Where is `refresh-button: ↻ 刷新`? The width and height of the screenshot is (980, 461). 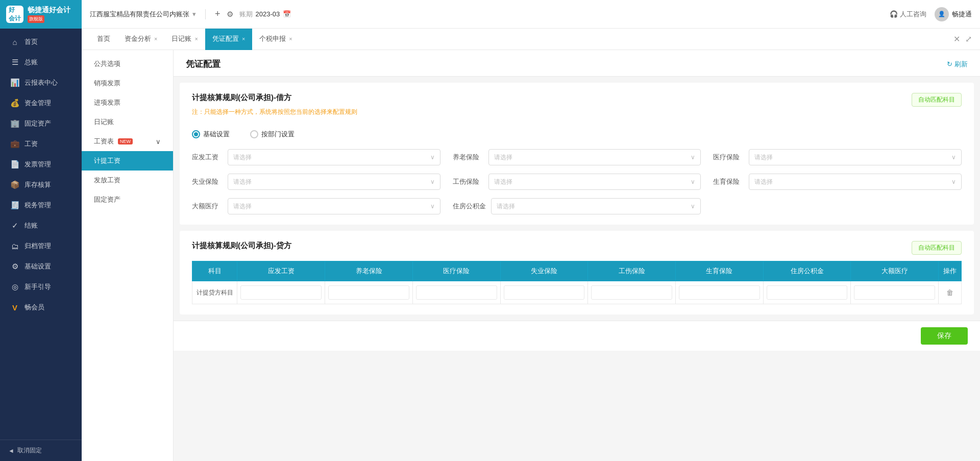 refresh-button: ↻ 刷新 is located at coordinates (958, 64).